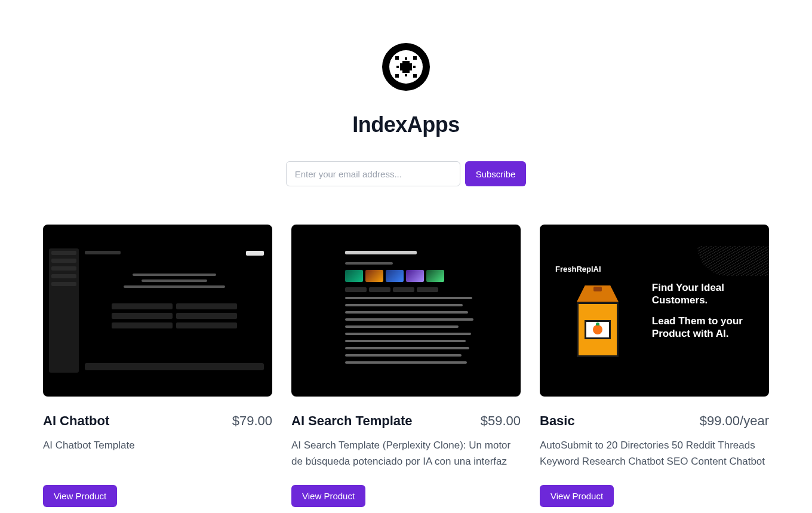 The height and width of the screenshot is (513, 812). I want to click on brand-logo, so click(406, 67).